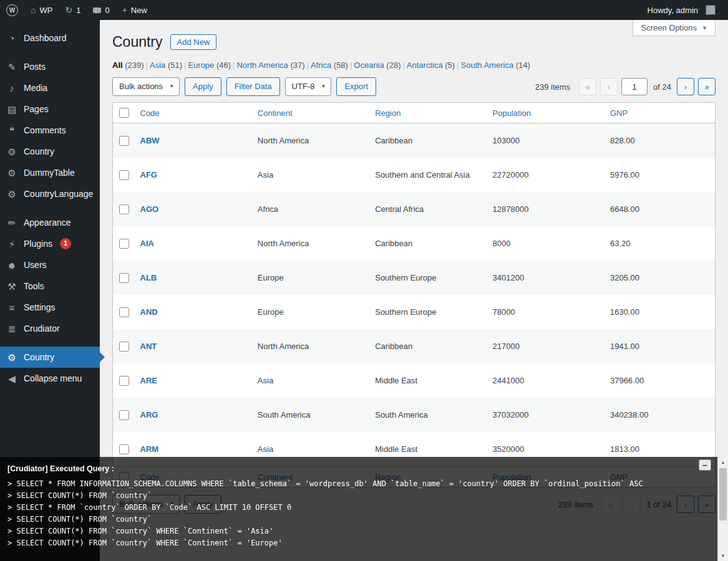 This screenshot has width=728, height=561. I want to click on scrollbar: ▲ ▼, so click(722, 509).